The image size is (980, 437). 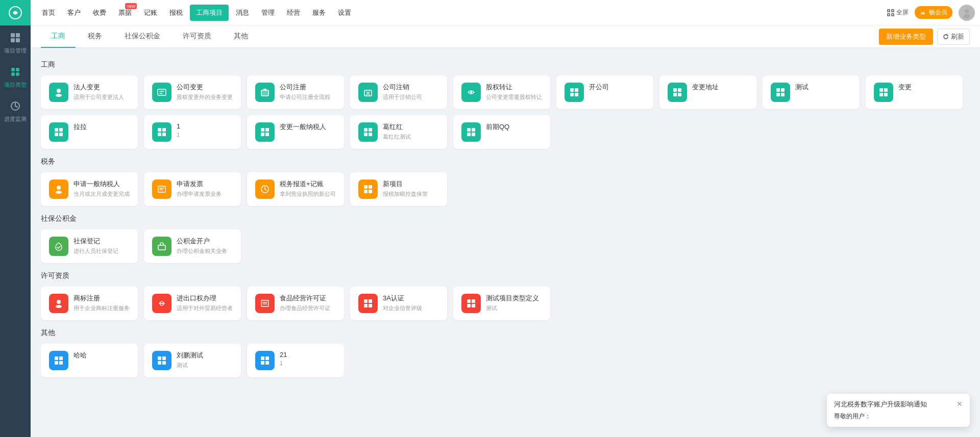 I want to click on card-3a-cert: 3A认证 对企业信誉评级, so click(x=399, y=303).